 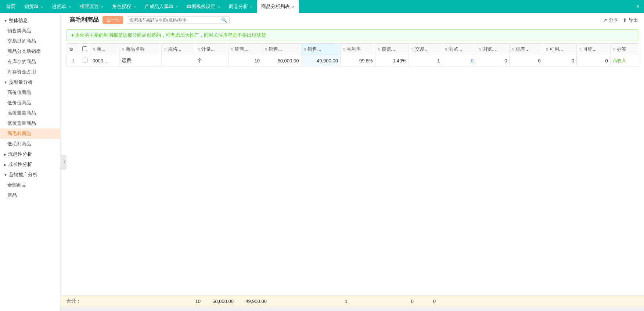 What do you see at coordinates (85, 49) in the screenshot?
I see `col-checkbox` at bounding box center [85, 49].